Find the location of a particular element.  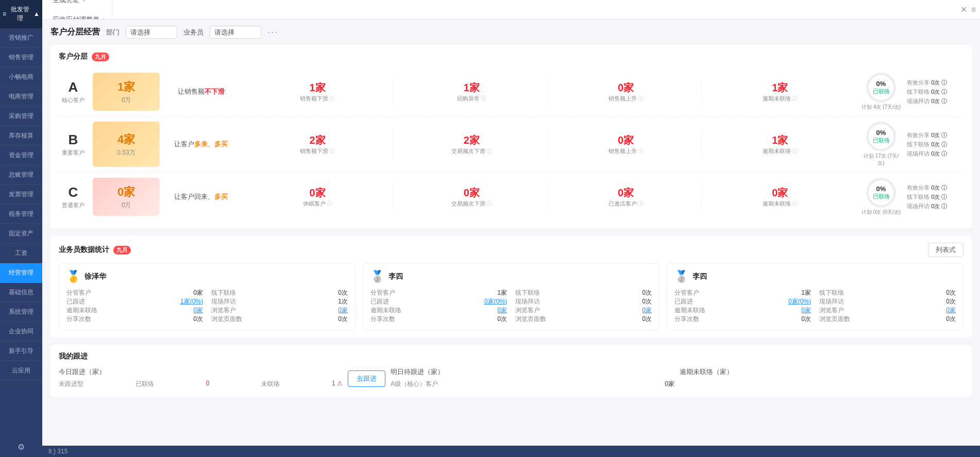

stat-cell-0: 2家 销售额下滑 ⓘ is located at coordinates (317, 144).